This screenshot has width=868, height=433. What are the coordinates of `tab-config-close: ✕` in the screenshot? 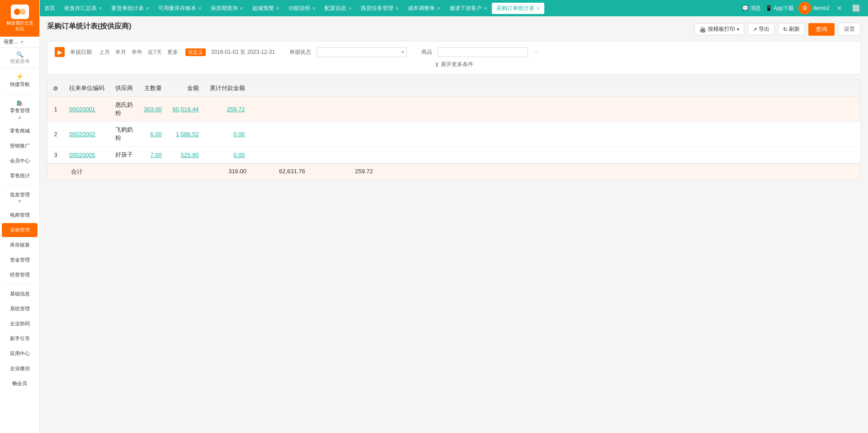 It's located at (350, 8).